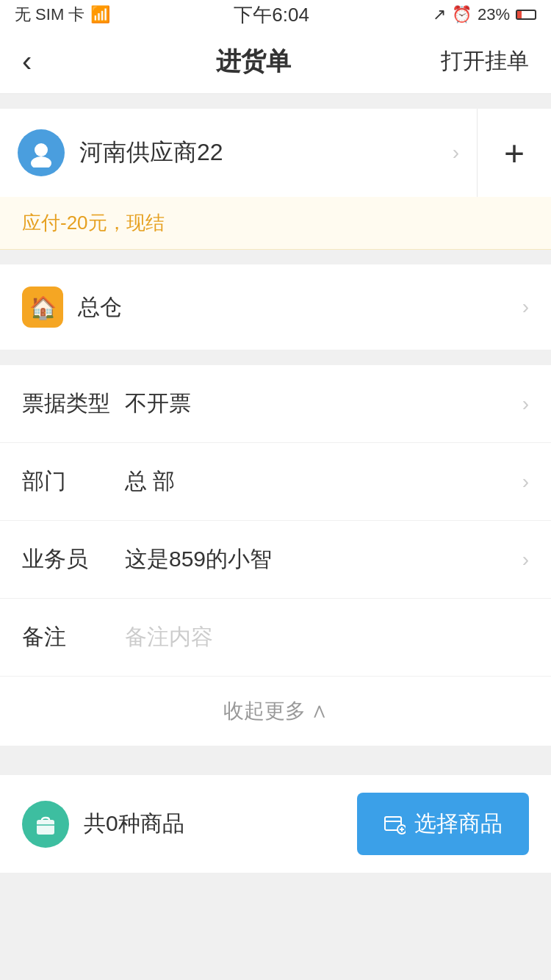  What do you see at coordinates (276, 307) in the screenshot?
I see `warehouse-row: 🏠 总仓 ›` at bounding box center [276, 307].